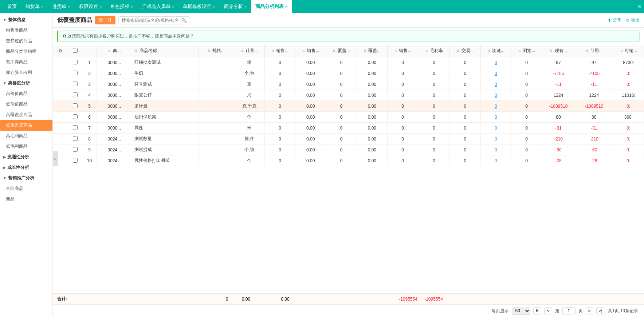 This screenshot has height=317, width=644. What do you see at coordinates (322, 7) in the screenshot?
I see `top-navigation: 首页 销货单 × 进货单 × 权限设置 × 角色授权 × 产成品入库单 × 单据…` at bounding box center [322, 7].